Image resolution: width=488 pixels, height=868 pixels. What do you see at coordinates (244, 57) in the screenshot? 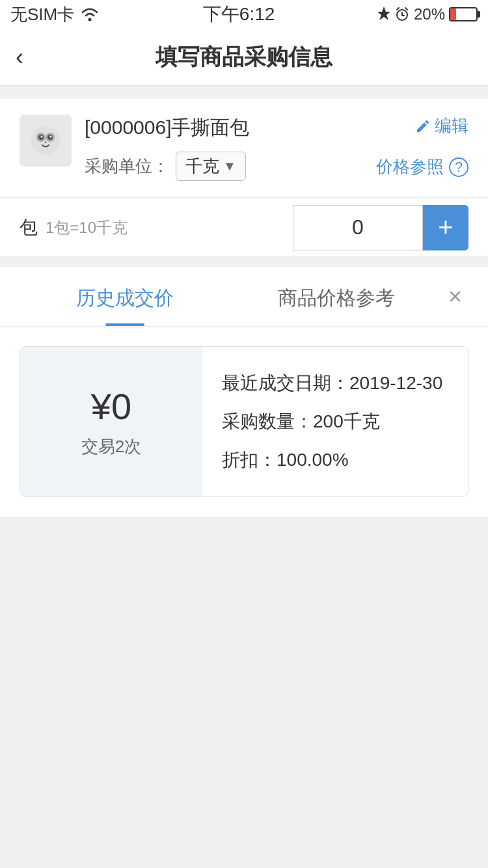
I see `page-title: 填写商品采购信息` at bounding box center [244, 57].